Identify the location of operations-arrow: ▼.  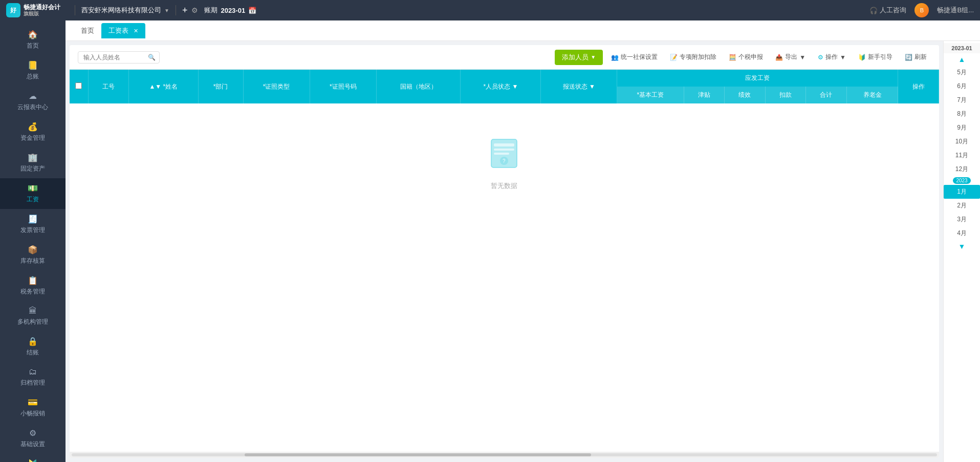
(843, 57).